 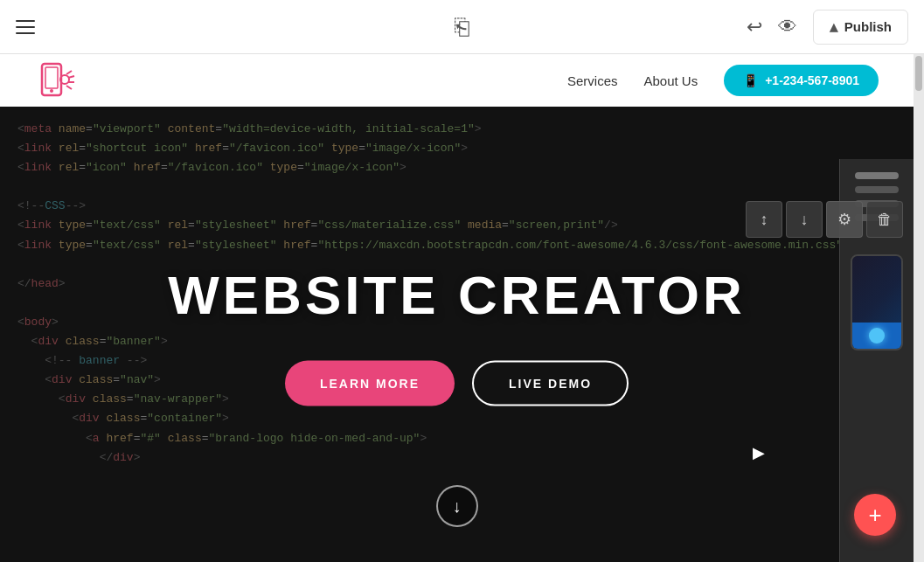 What do you see at coordinates (457, 383) in the screenshot?
I see `hero-buttons: LEARN MORE LIVE DEMO` at bounding box center [457, 383].